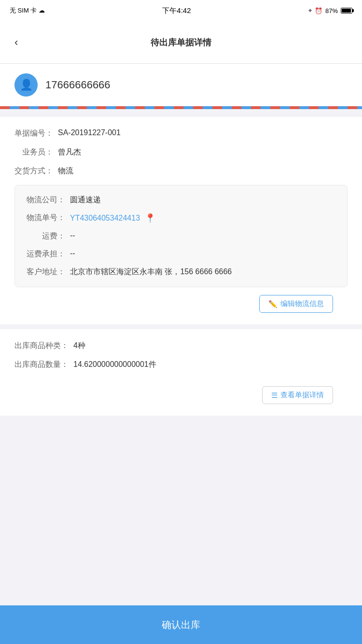  I want to click on delivery-row: 交货方式： 物流, so click(181, 171).